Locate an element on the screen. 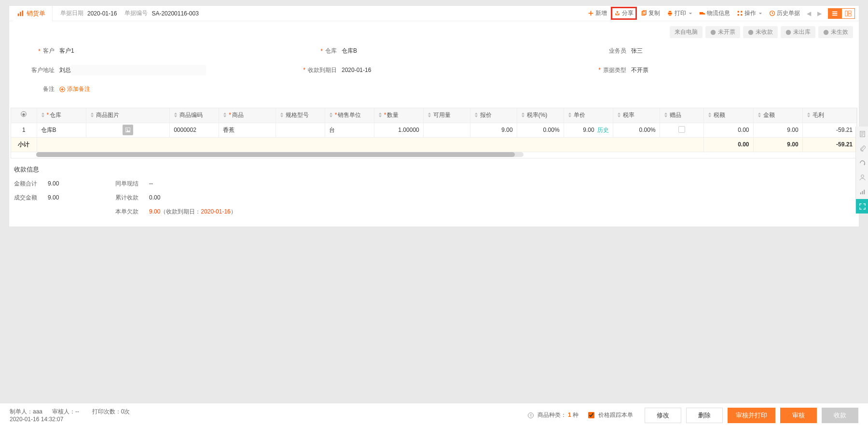  cell-taxrate: 0.00% is located at coordinates (540, 130).